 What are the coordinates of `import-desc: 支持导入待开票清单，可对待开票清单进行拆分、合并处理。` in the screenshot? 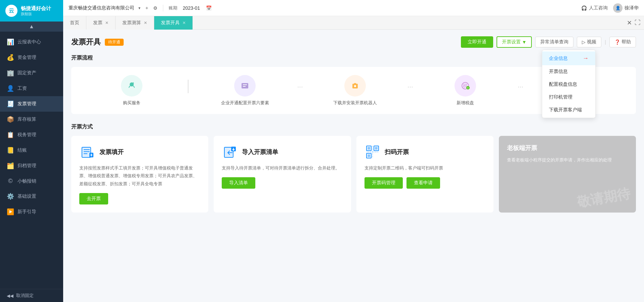 It's located at (282, 168).